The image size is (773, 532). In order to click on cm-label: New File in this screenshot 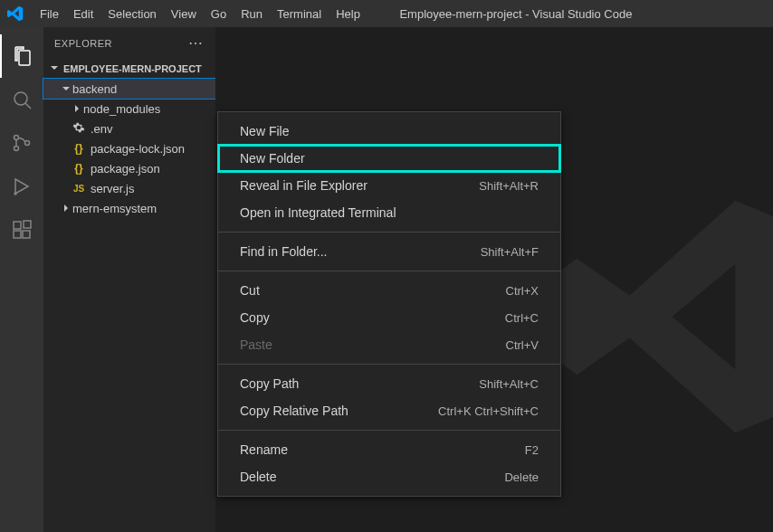, I will do `click(264, 131)`.